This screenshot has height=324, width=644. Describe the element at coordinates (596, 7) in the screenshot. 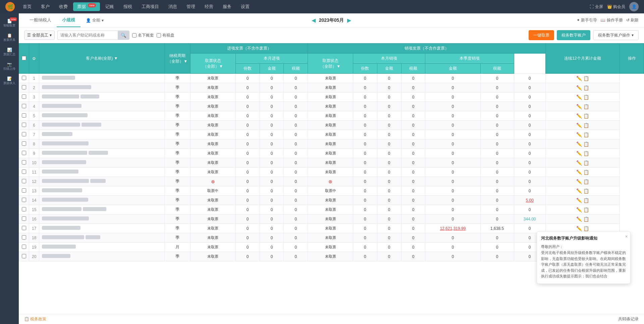

I see `fullscreen-btn: ⛶ 全屏` at that location.